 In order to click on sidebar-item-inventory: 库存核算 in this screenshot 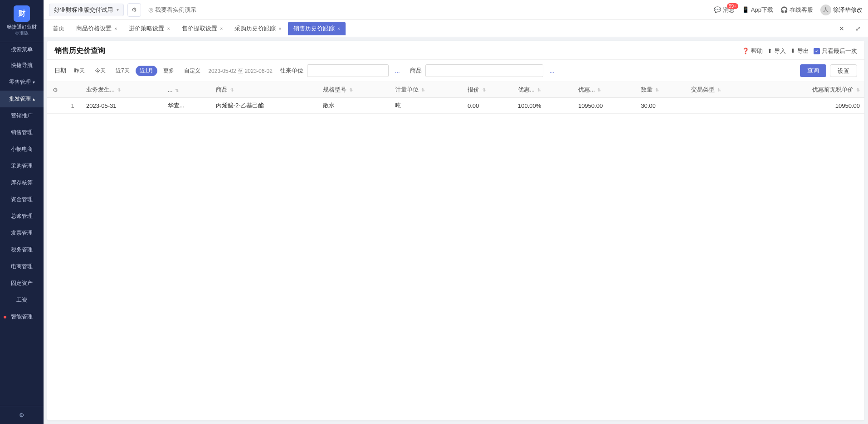, I will do `click(22, 183)`.